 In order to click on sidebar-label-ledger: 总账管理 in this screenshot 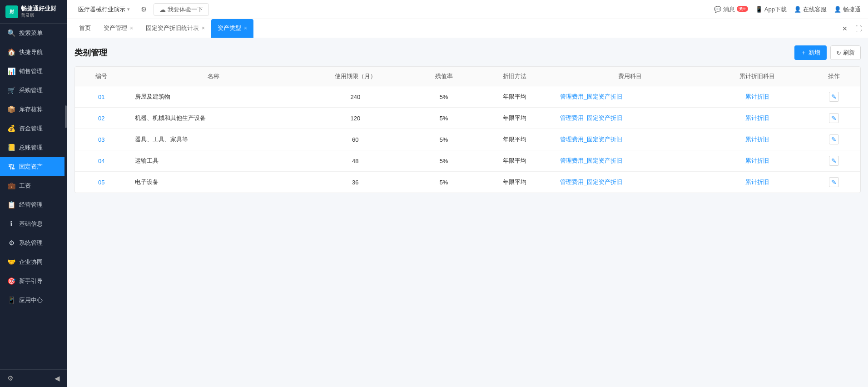, I will do `click(31, 148)`.